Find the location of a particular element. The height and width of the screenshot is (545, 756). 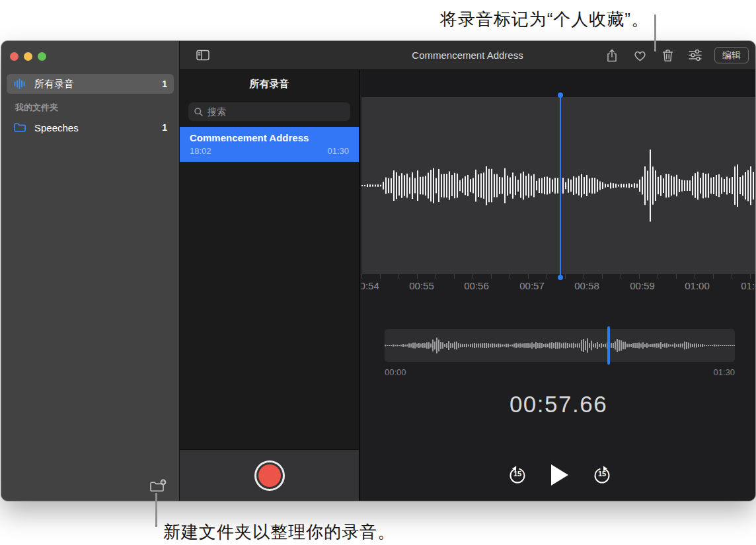

skip-back-15-button: 15 is located at coordinates (517, 475).